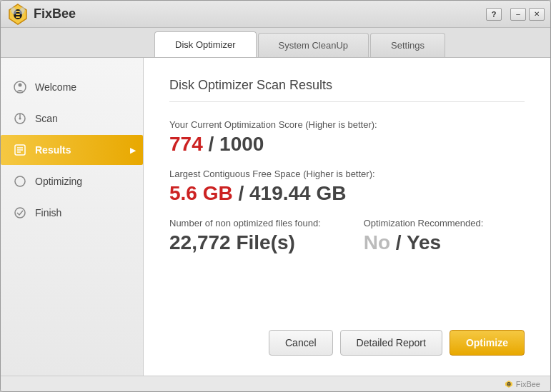 The image size is (551, 392). What do you see at coordinates (314, 45) in the screenshot?
I see `tab-system-cleanup: System CleanUp` at bounding box center [314, 45].